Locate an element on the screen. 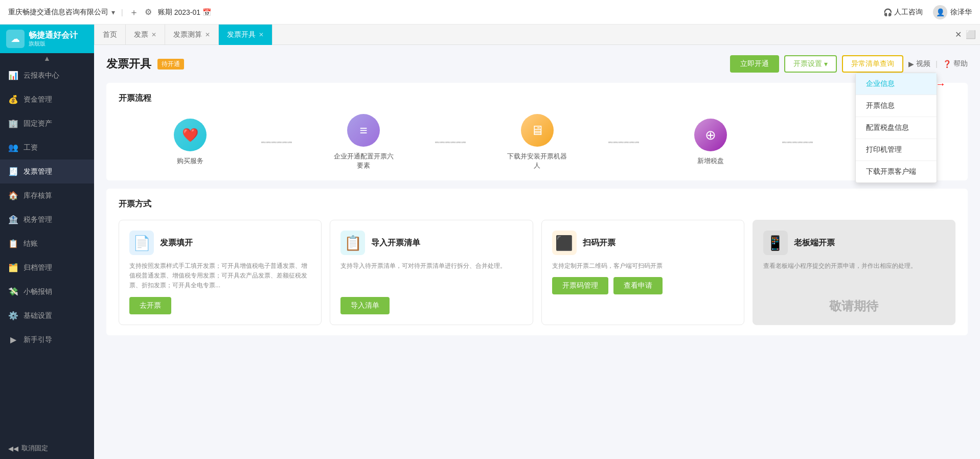 The width and height of the screenshot is (980, 459). dropdown-printer-mgmt-label: 打印机管理 is located at coordinates (884, 149).